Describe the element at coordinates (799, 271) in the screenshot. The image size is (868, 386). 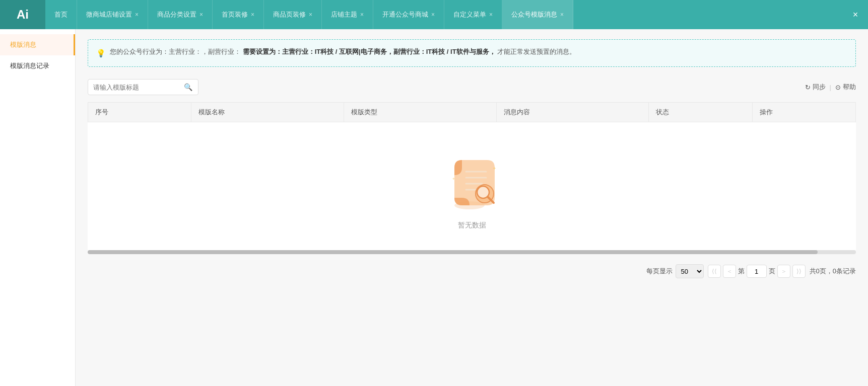
I see `last-page-button: ⟩⟩` at that location.